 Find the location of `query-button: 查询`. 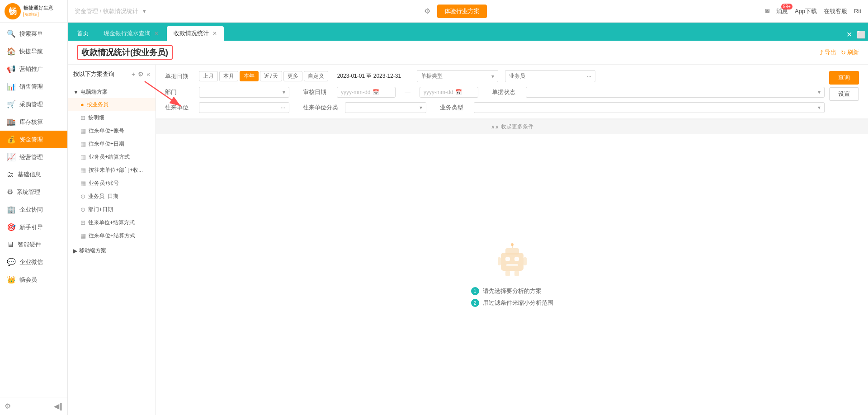

query-button: 查询 is located at coordinates (844, 78).